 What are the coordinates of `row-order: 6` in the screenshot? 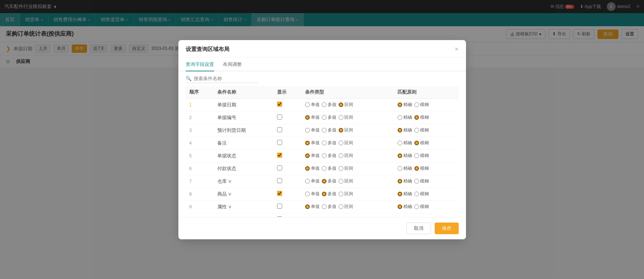 It's located at (199, 168).